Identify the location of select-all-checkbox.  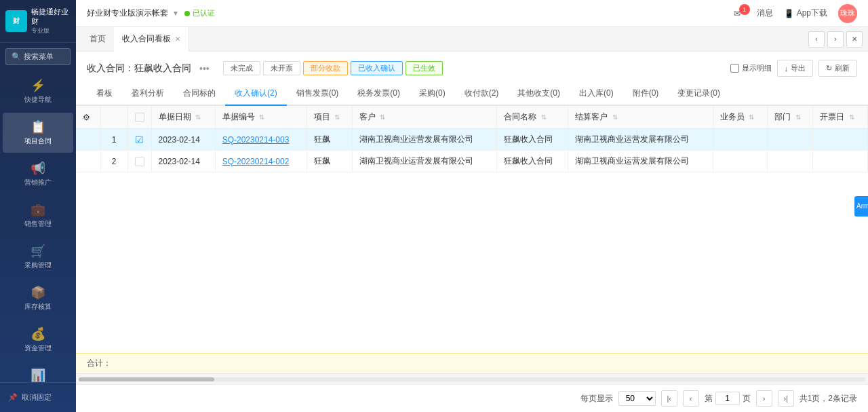
(140, 117).